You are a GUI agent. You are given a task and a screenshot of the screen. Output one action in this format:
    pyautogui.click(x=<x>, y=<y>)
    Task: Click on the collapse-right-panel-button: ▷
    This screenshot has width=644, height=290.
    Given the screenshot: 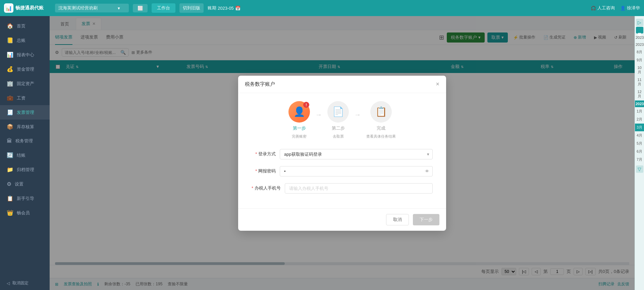 What is the action you would take?
    pyautogui.click(x=640, y=22)
    